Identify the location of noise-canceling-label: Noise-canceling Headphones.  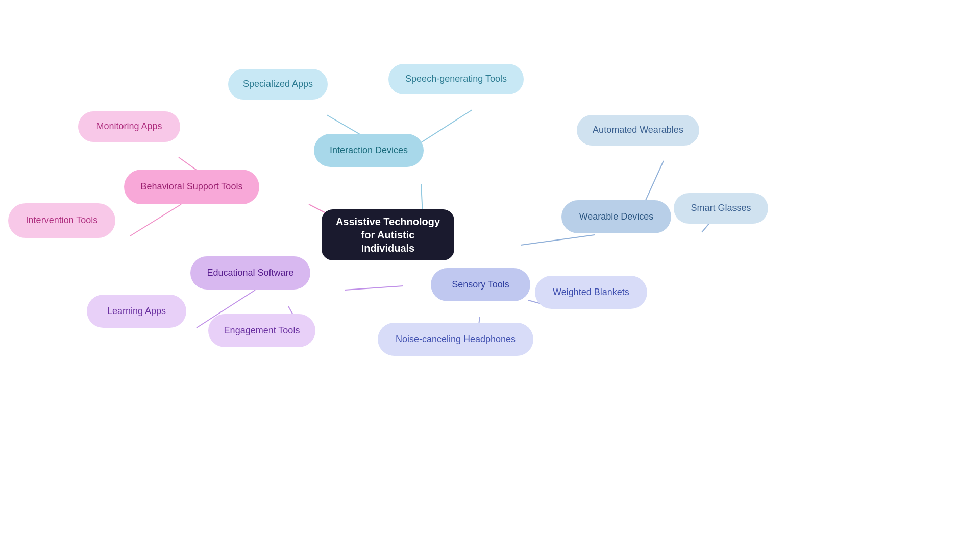
(455, 339).